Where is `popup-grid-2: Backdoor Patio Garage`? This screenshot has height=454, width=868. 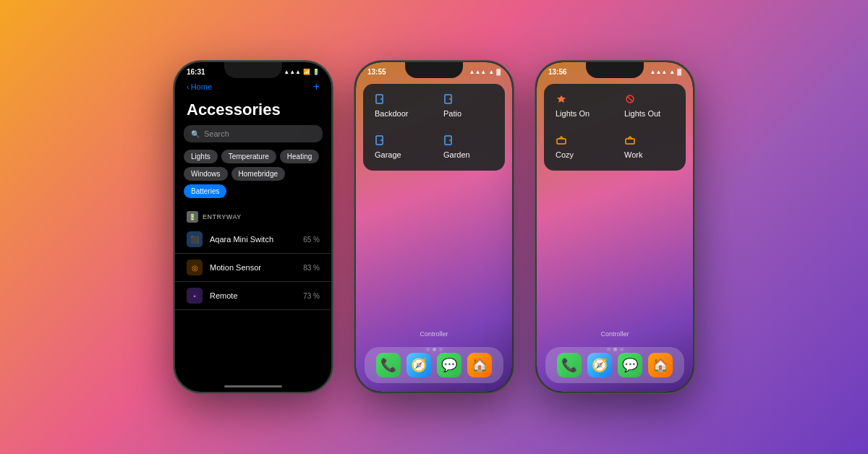
popup-grid-2: Backdoor Patio Garage is located at coordinates (434, 127).